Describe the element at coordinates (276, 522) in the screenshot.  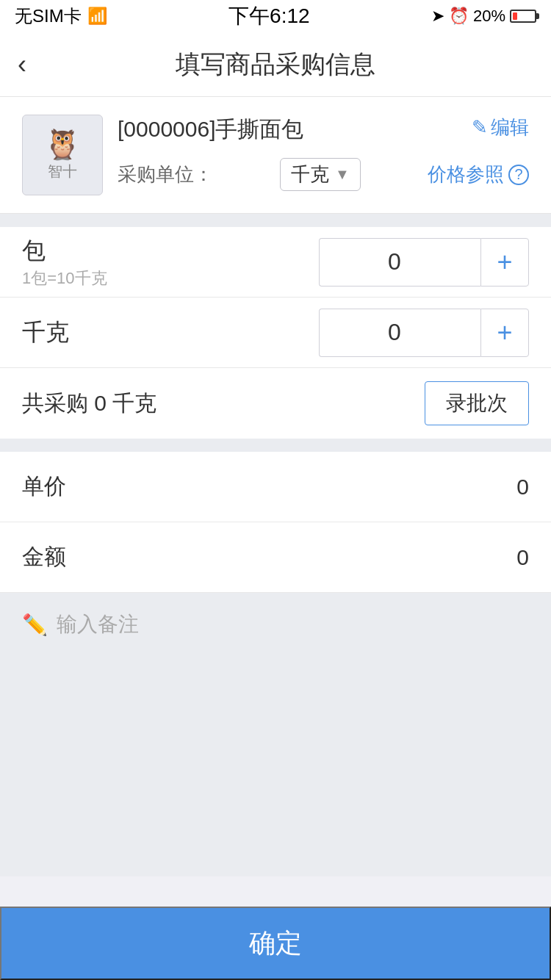
I see `price-section: 单价 0 金额 0` at that location.